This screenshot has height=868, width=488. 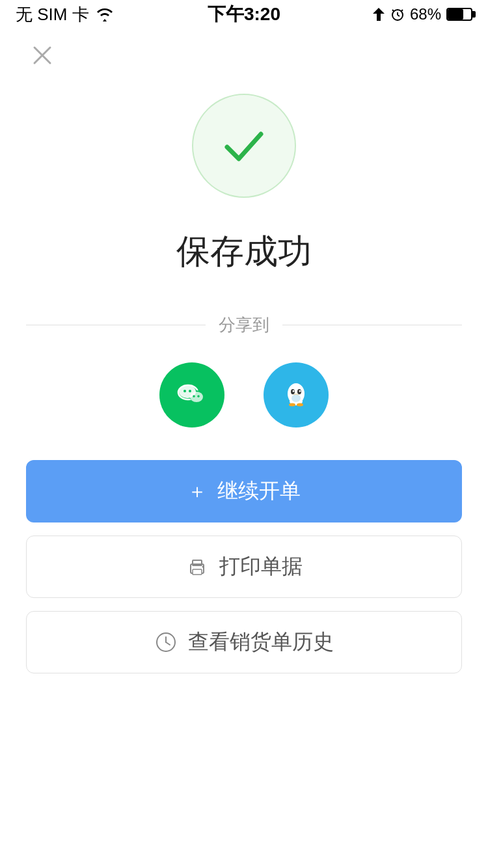 What do you see at coordinates (65, 14) in the screenshot?
I see `status-left: 无 SIM 卡` at bounding box center [65, 14].